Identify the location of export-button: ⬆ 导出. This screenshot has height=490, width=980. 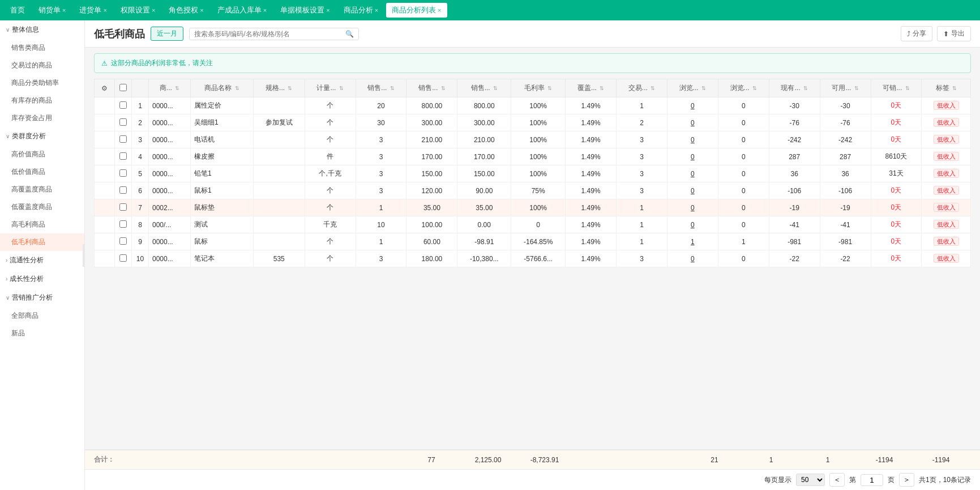
(954, 34).